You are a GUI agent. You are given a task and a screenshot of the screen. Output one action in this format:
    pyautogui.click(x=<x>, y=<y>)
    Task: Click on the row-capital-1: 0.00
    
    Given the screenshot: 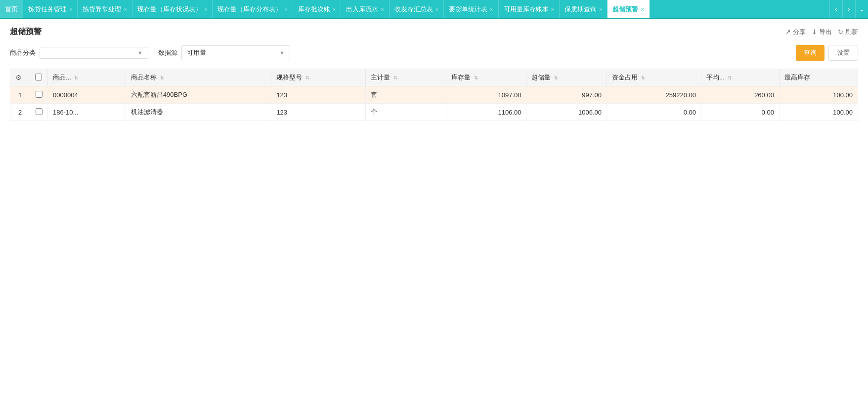 What is the action you would take?
    pyautogui.click(x=654, y=113)
    